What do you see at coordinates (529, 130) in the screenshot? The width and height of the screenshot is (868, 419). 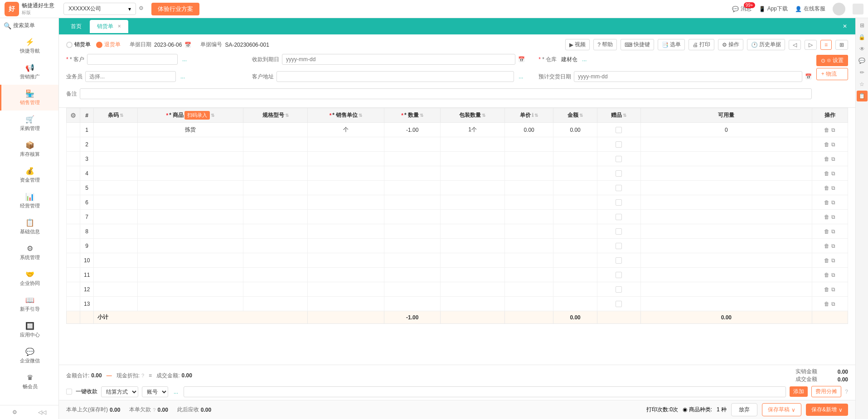 I see `row-unit-price: 0.00` at bounding box center [529, 130].